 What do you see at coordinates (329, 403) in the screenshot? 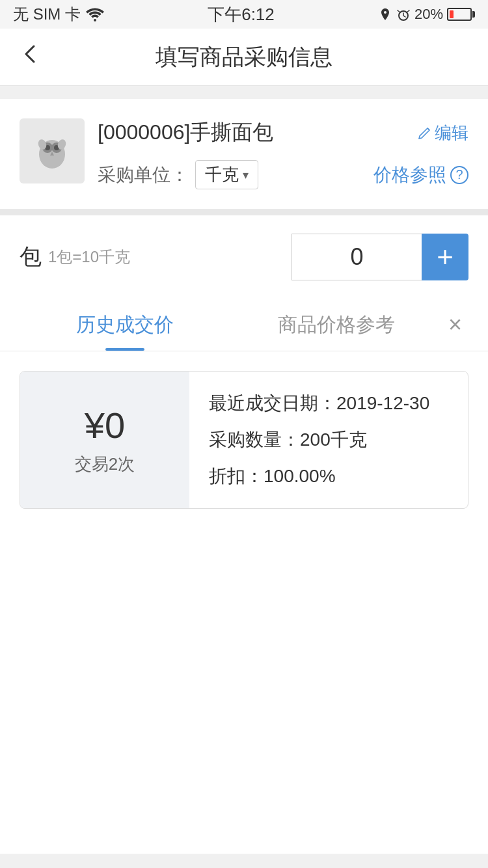
I see `recent-date-row: 最近成交日期：2019-12-30` at bounding box center [329, 403].